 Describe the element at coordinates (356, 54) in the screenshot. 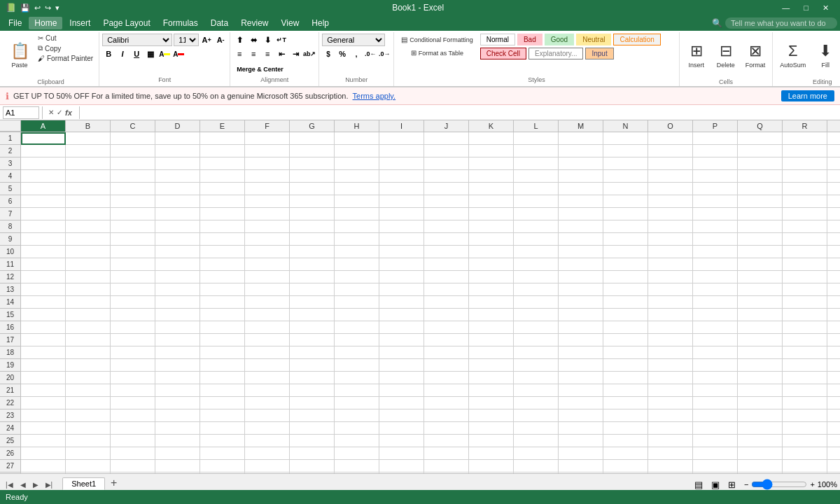

I see `comma-button: ,` at that location.